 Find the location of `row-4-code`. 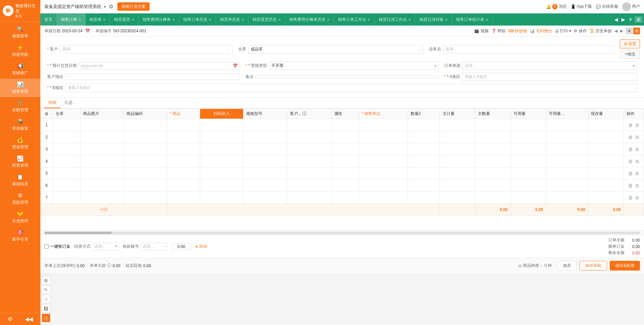

row-4-code is located at coordinates (145, 161).